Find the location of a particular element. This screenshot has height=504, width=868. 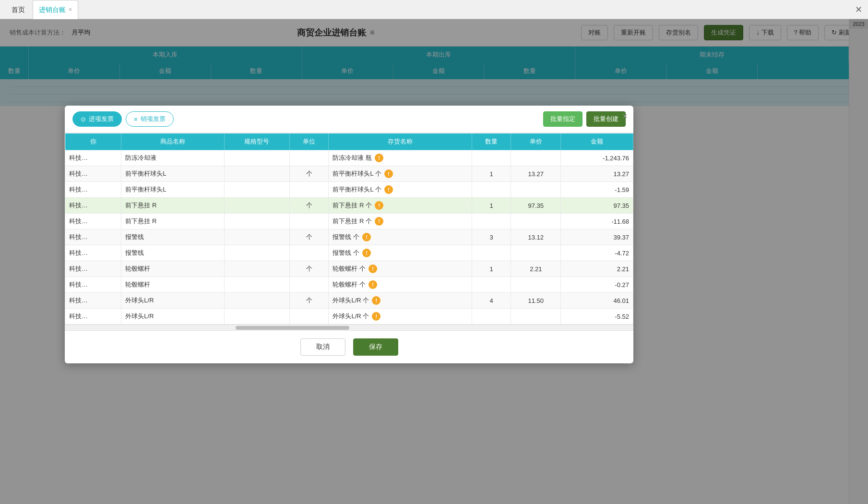

col-header-inventory: 存货名称 is located at coordinates (400, 142).